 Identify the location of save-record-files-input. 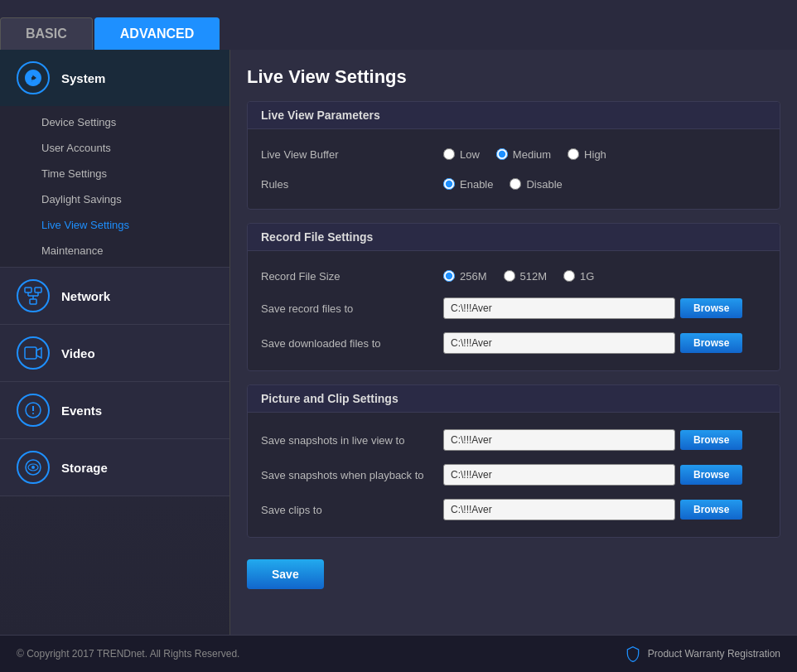
(559, 308).